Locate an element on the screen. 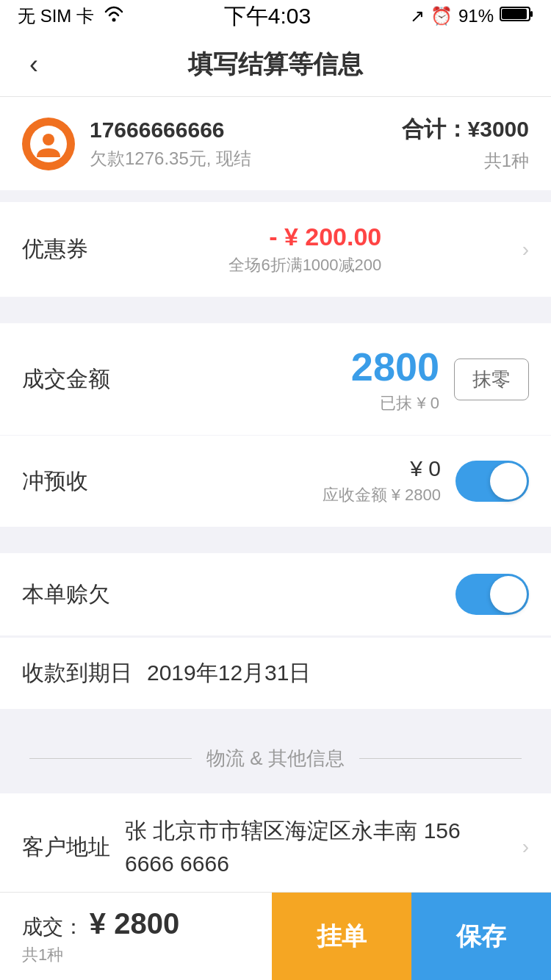  coupon-desc: 全场6折满1000减200 is located at coordinates (305, 265).